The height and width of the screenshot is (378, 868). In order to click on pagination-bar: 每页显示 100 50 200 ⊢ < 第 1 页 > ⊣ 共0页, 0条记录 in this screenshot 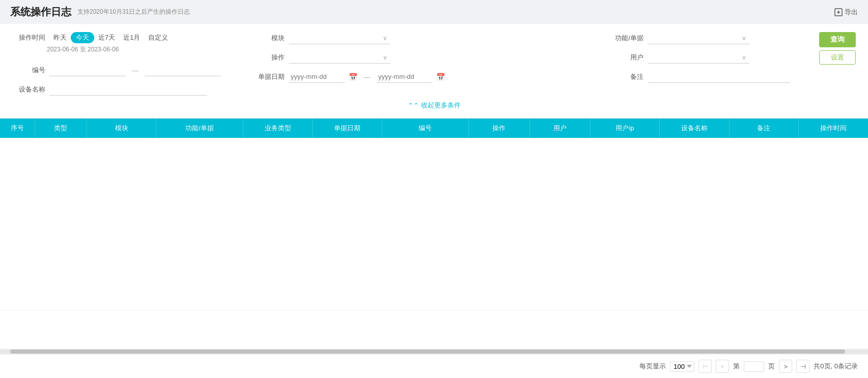, I will do `click(434, 366)`.